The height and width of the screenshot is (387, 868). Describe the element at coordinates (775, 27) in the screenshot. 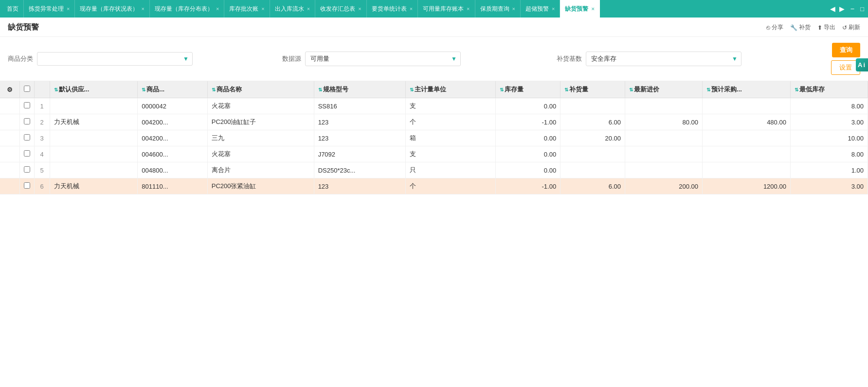

I see `share-button: ⎋ 分享` at that location.